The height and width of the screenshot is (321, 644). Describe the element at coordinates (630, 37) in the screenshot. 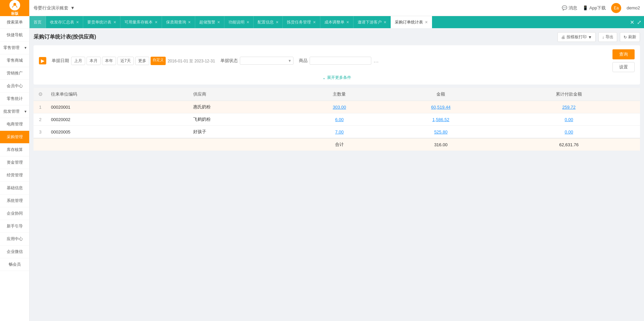

I see `refresh-button: ↻ 刷新` at that location.